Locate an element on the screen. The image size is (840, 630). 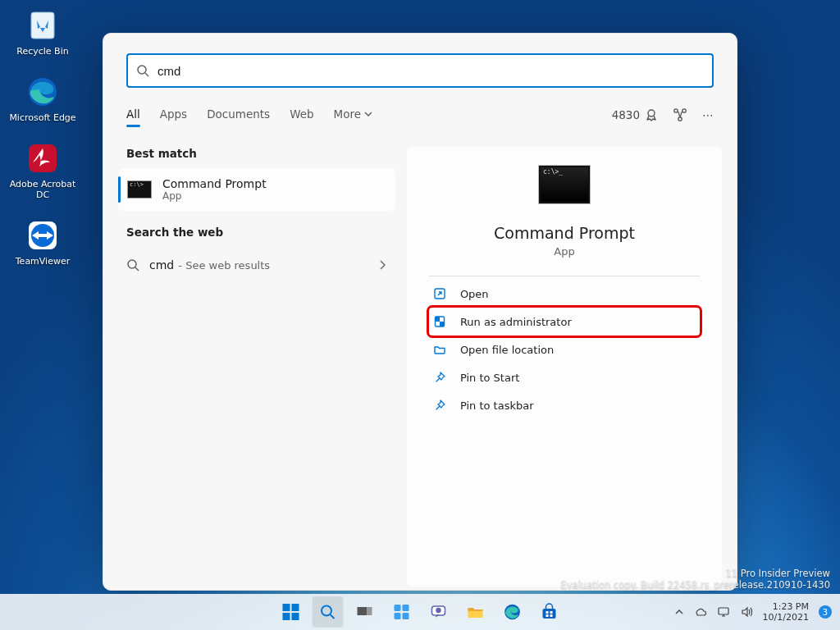
action-pin-to-taskbar: Pin to taskbar is located at coordinates (564, 405).